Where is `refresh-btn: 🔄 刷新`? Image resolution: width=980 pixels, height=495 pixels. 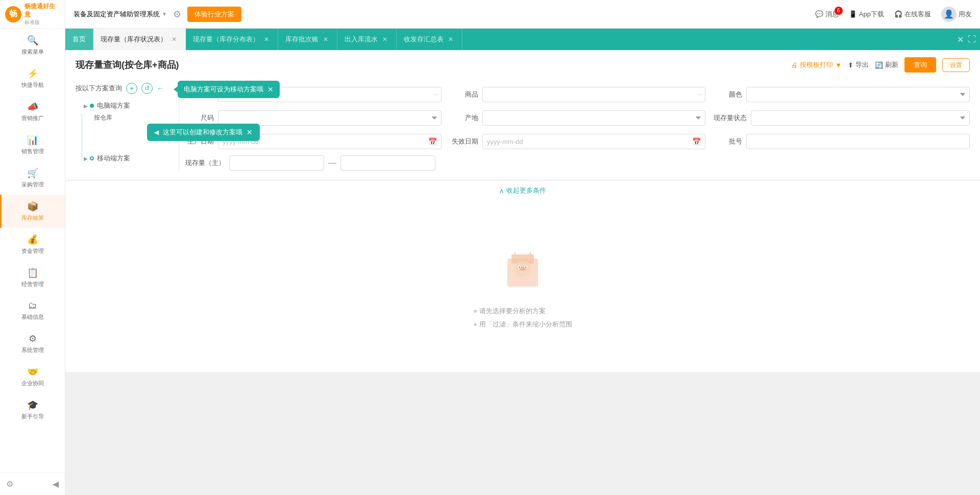 refresh-btn: 🔄 刷新 is located at coordinates (887, 65).